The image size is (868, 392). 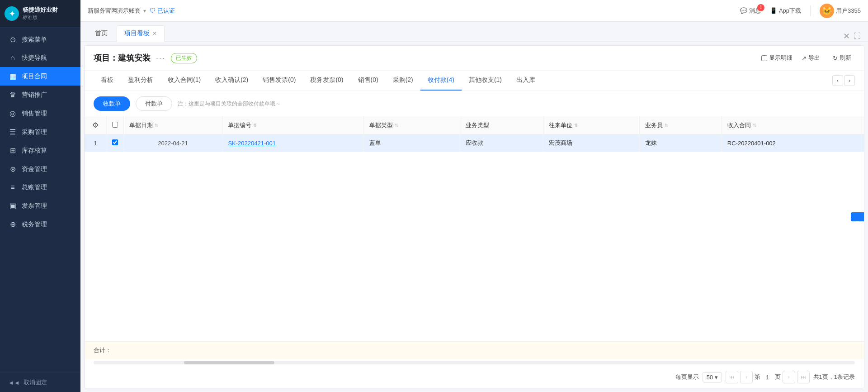 What do you see at coordinates (403, 81) in the screenshot?
I see `sub-tab-purchase: 采购(2)` at bounding box center [403, 81].